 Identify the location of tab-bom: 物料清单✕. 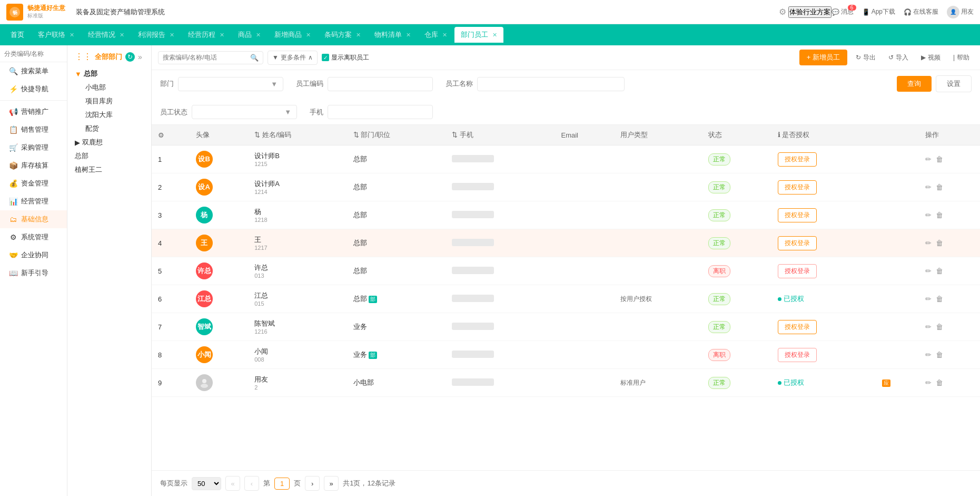
(393, 35).